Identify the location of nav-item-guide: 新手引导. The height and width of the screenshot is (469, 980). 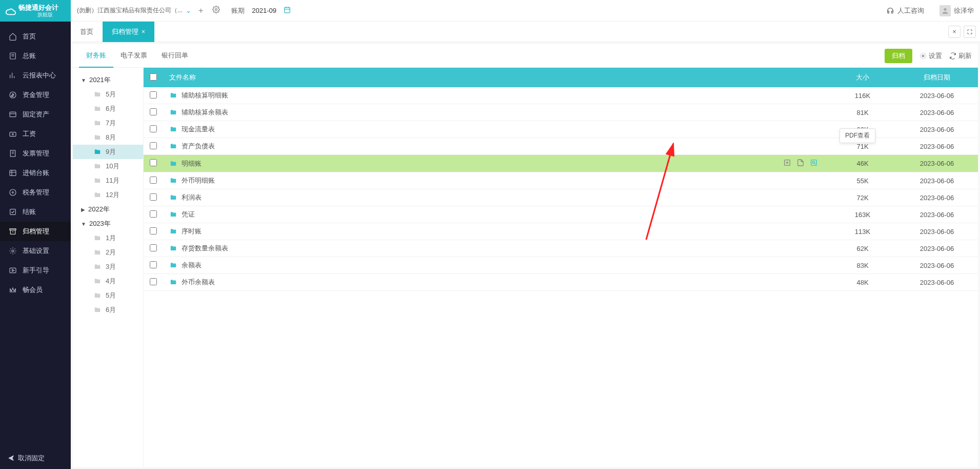
(35, 270).